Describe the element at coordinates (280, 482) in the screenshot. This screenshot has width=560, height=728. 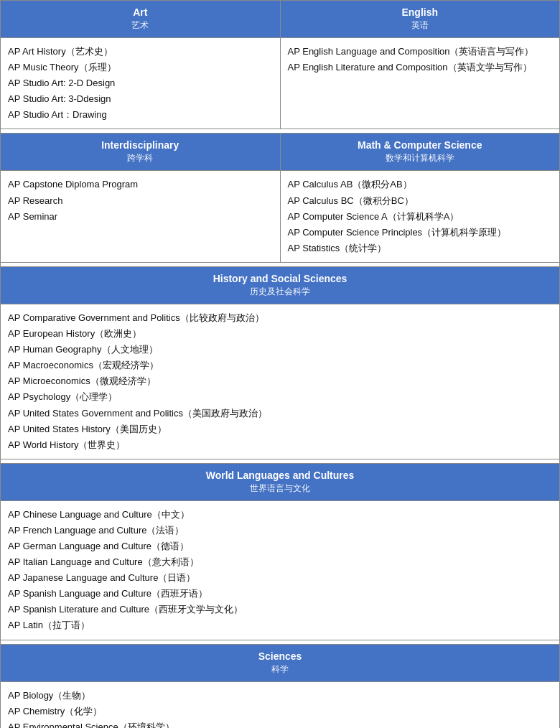
I see `world-lang-header: World Languages and Cultures 世界语言与文化` at that location.